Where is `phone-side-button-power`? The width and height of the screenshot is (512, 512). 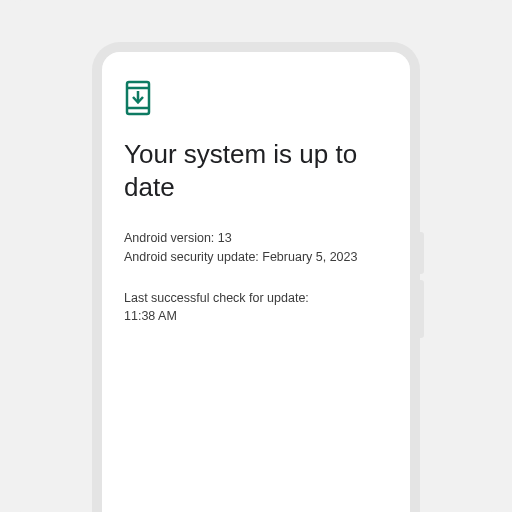
phone-side-button-power is located at coordinates (422, 253).